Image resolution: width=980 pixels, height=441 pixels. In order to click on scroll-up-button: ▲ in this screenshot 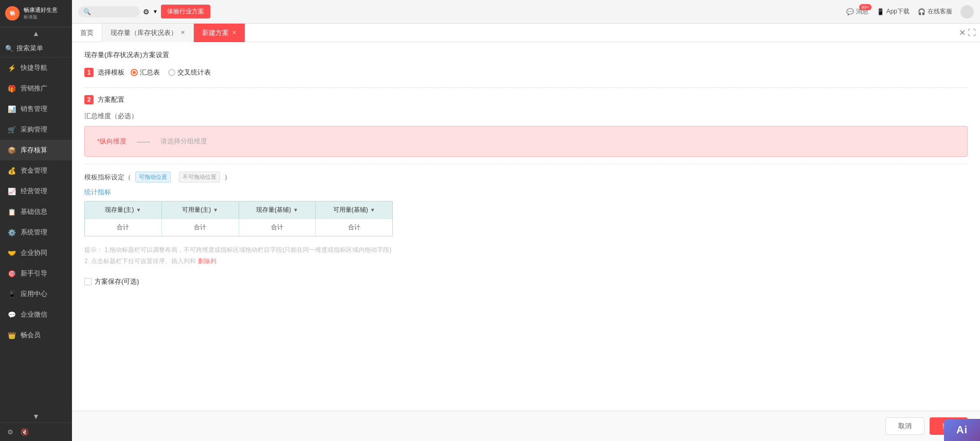, I will do `click(36, 33)`.